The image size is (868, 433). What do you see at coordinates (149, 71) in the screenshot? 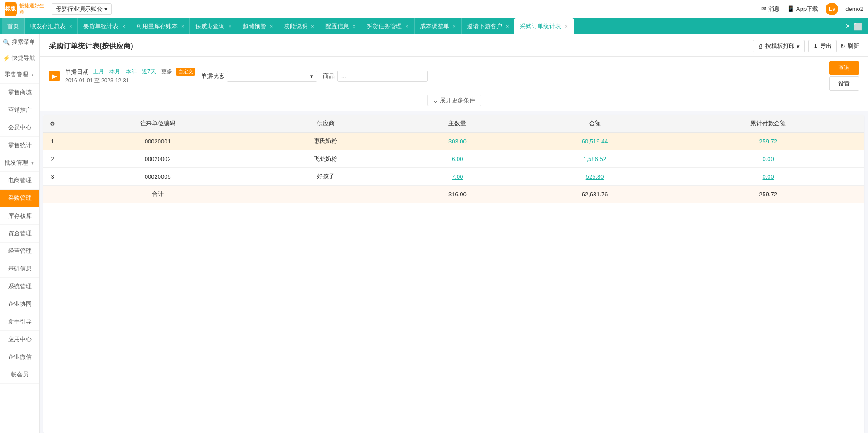
I see `shortcut-7days: 近7天` at bounding box center [149, 71].